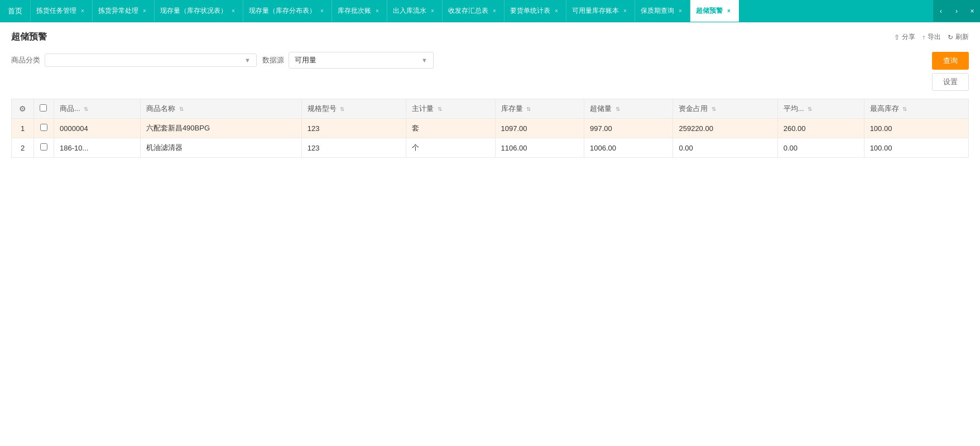 The image size is (980, 446). I want to click on refresh-link: ↻ 刷新, so click(958, 37).